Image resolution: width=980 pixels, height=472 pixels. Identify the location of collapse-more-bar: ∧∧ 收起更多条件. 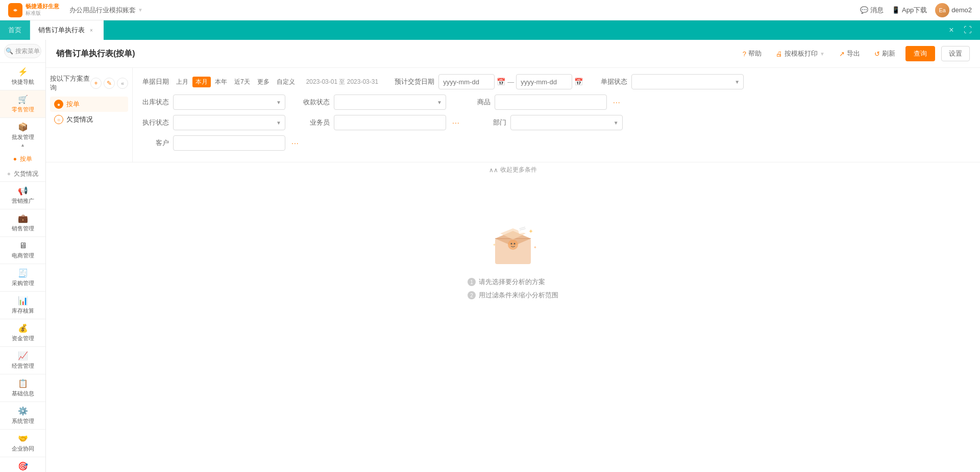
(513, 170).